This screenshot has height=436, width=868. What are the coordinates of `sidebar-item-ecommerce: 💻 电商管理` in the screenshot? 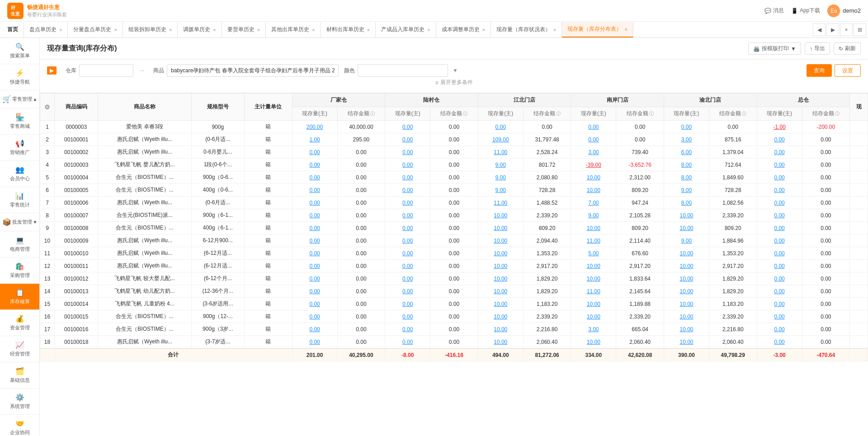 It's located at (20, 244).